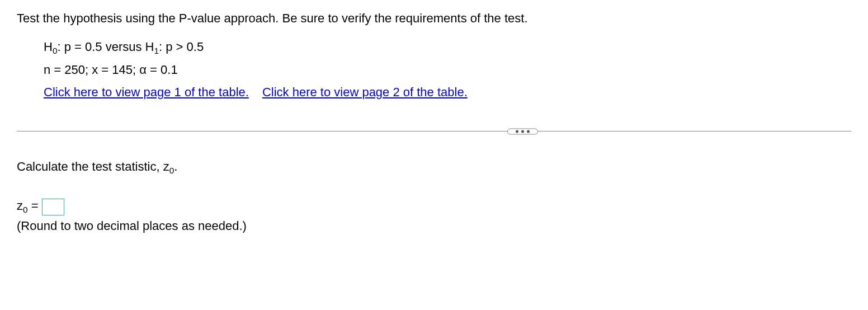  Describe the element at coordinates (147, 92) in the screenshot. I see `table-page1-link: Click here to view page 1 of the table.` at that location.